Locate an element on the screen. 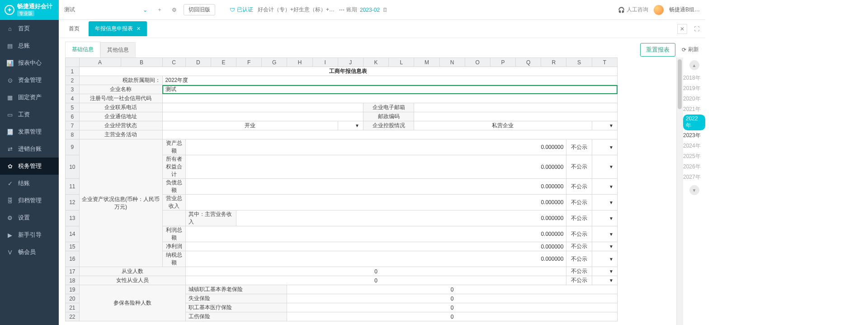 The image size is (868, 325). sidebar-item-11: ⚙设置 is located at coordinates (29, 218).